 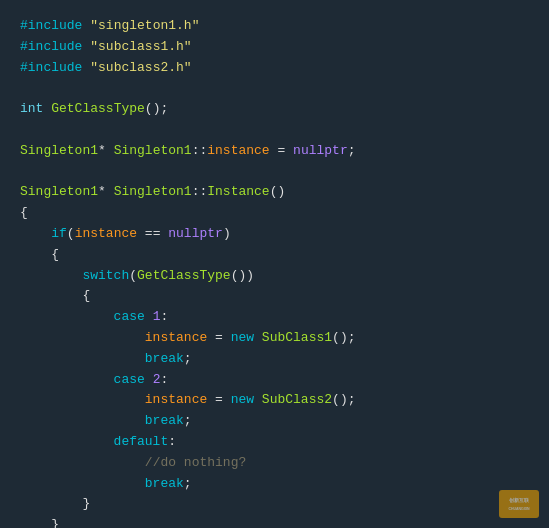 What do you see at coordinates (519, 500) in the screenshot?
I see `svg-text: 创新互联` at bounding box center [519, 500].